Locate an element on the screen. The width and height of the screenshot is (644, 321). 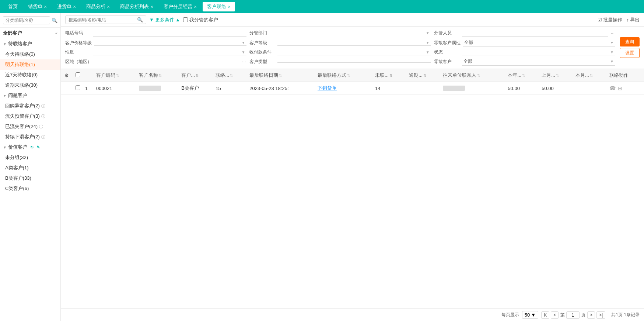
nav-purchase-order: 进货单 ✕ is located at coordinates (66, 7).